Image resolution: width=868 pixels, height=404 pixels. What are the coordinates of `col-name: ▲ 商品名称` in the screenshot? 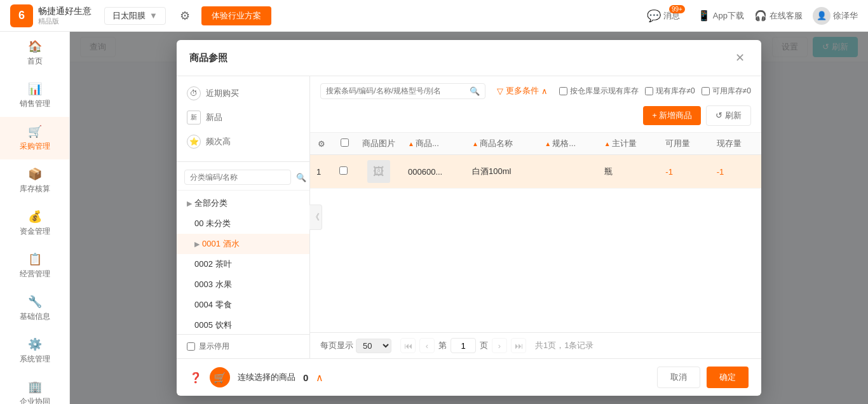 It's located at (502, 144).